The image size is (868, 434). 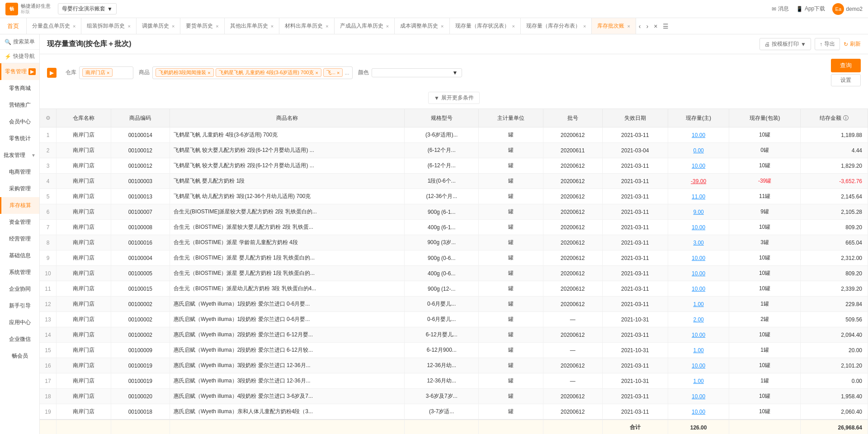 I want to click on user-area: Ea demo2, so click(x=847, y=9).